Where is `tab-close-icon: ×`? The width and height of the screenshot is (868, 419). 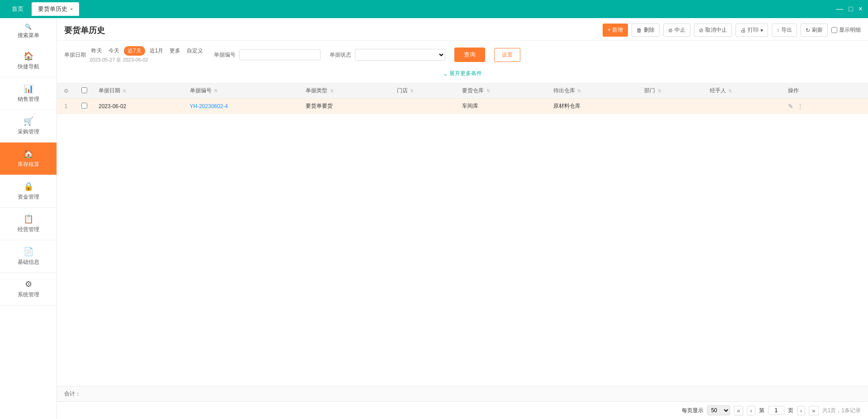
tab-close-icon: × is located at coordinates (71, 9).